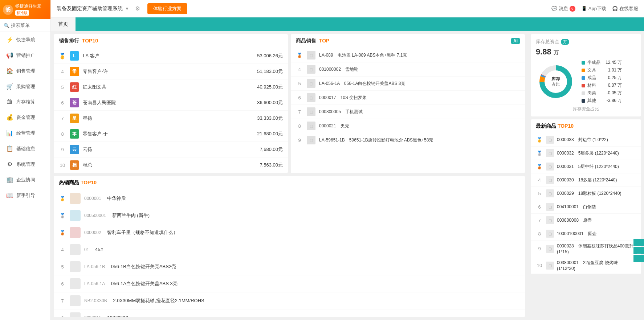 This screenshot has width=644, height=320. What do you see at coordinates (539, 140) in the screenshot?
I see `rank-number: 🥇` at bounding box center [539, 140].